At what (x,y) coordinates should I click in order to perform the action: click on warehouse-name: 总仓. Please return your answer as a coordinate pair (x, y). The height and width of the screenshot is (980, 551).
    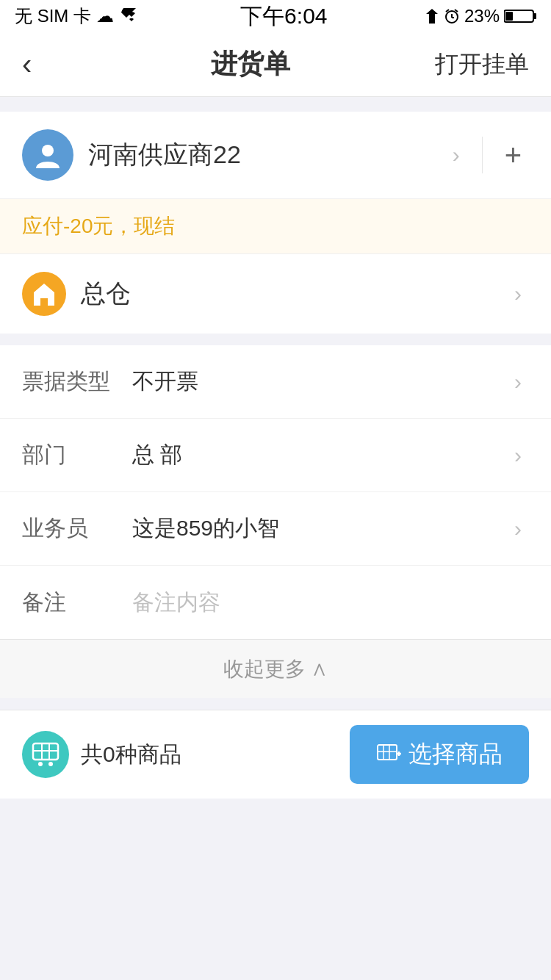
    Looking at the image, I should click on (298, 294).